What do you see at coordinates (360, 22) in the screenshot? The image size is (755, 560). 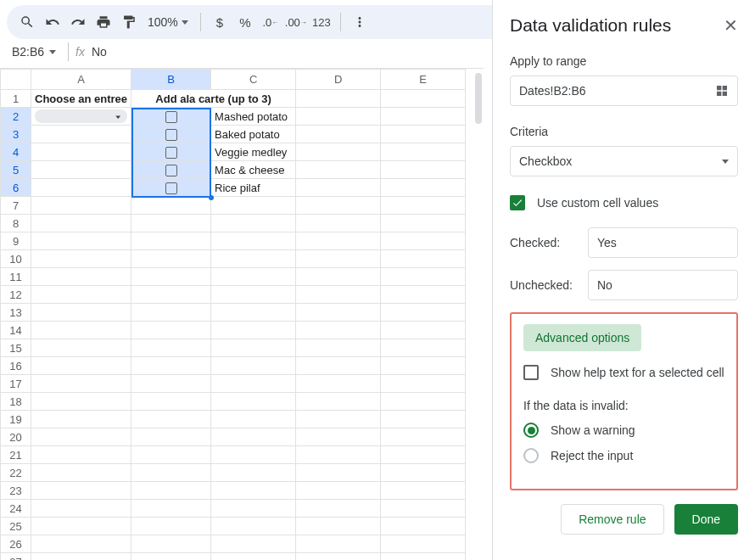 I see `more-icon` at bounding box center [360, 22].